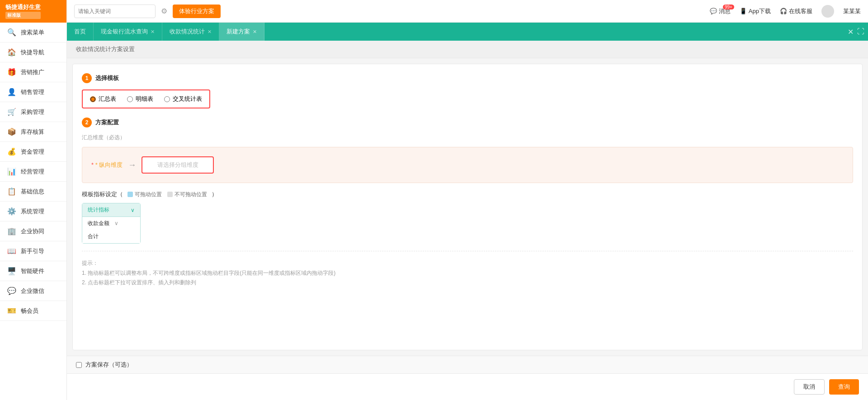  I want to click on sidebar-item-quick-nav: 🏠 快捷导航, so click(33, 52).